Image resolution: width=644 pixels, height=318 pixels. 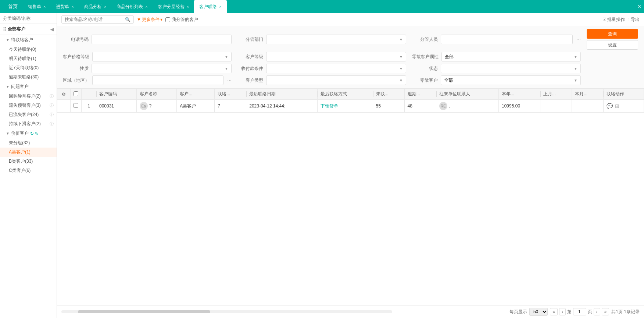 I want to click on close-all-button: ×, so click(x=640, y=7).